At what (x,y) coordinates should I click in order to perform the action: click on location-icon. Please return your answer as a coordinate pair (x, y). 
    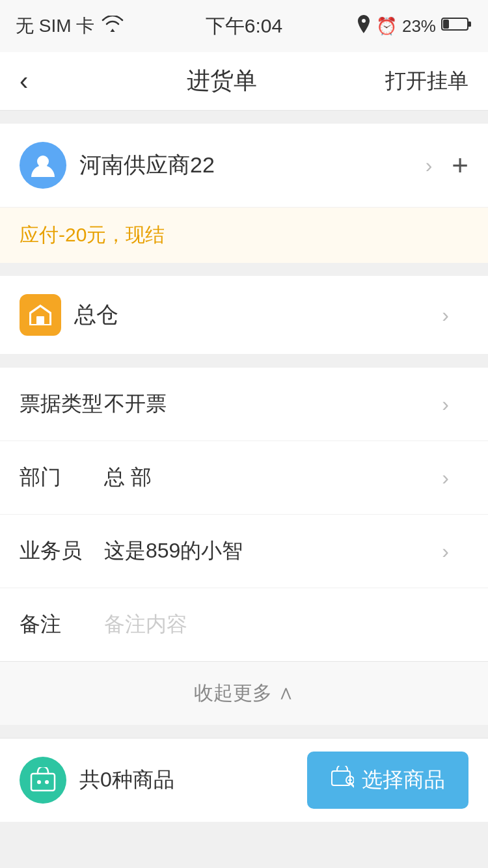
    Looking at the image, I should click on (364, 26).